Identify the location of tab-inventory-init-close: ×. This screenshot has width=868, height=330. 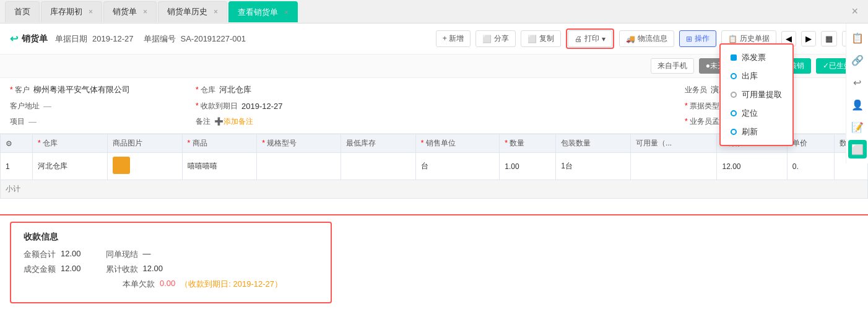
(90, 12).